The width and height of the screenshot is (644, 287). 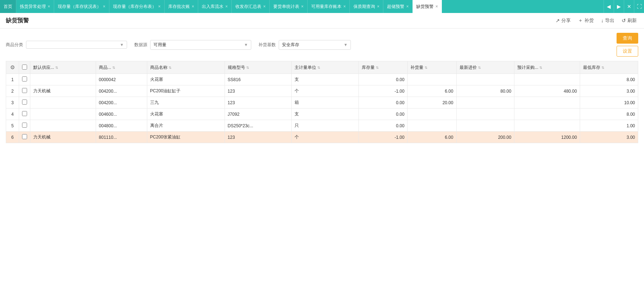 I want to click on share-button: ↗ 分享, so click(x=563, y=21).